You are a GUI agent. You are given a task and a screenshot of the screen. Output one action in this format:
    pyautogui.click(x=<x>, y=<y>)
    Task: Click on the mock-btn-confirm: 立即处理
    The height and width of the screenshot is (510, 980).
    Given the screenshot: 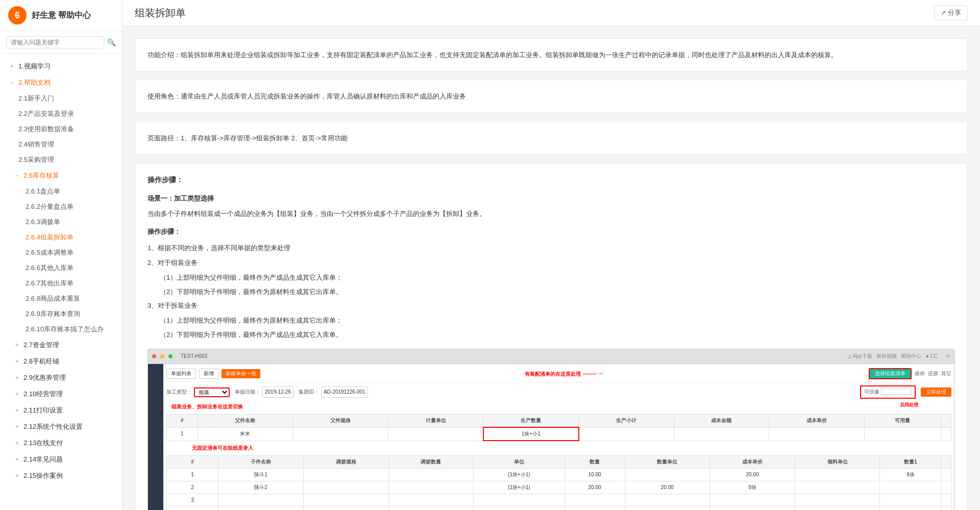 What is the action you would take?
    pyautogui.click(x=936, y=392)
    